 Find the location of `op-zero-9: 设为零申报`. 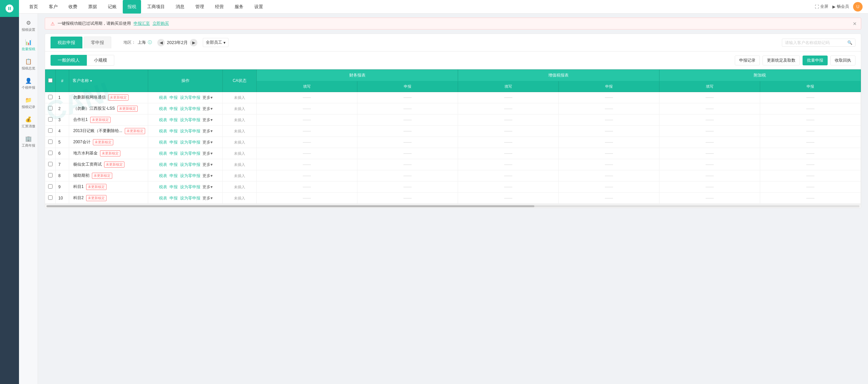

op-zero-9: 设为零申报 is located at coordinates (190, 198).